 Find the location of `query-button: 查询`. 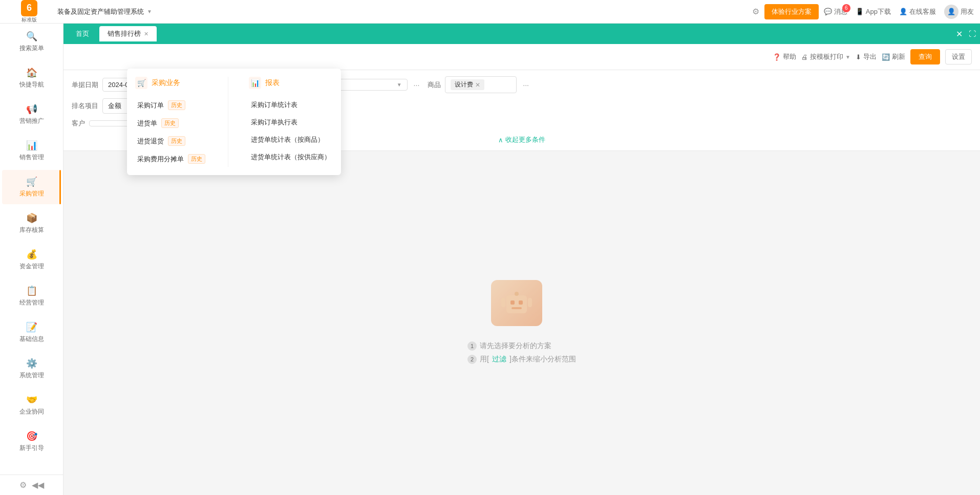

query-button: 查询 is located at coordinates (925, 57).